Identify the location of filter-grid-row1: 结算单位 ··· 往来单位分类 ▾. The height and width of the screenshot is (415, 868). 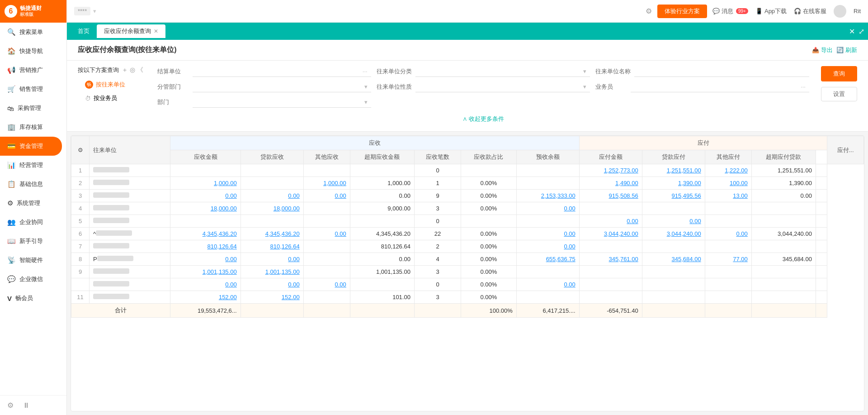
(483, 72).